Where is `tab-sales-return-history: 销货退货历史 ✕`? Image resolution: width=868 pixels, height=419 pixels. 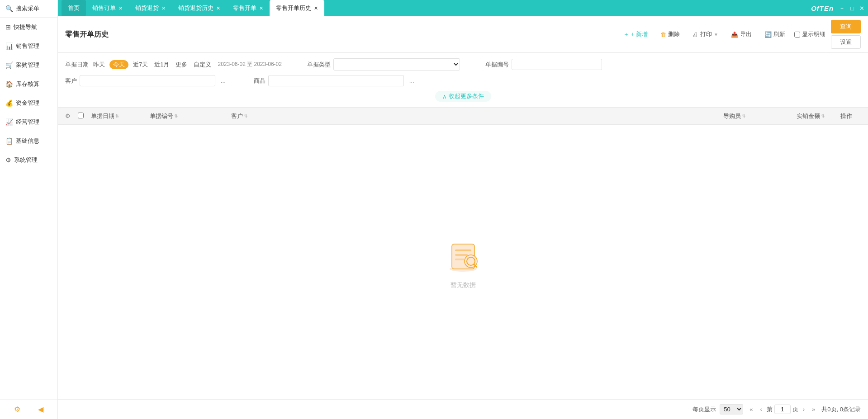 tab-sales-return-history: 销货退货历史 ✕ is located at coordinates (199, 8).